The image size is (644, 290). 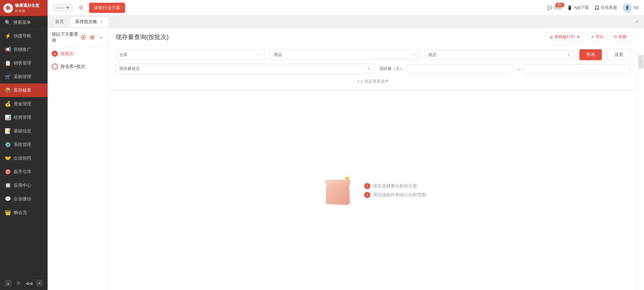 I want to click on nav-icon-purchase: 🛒, so click(x=8, y=77).